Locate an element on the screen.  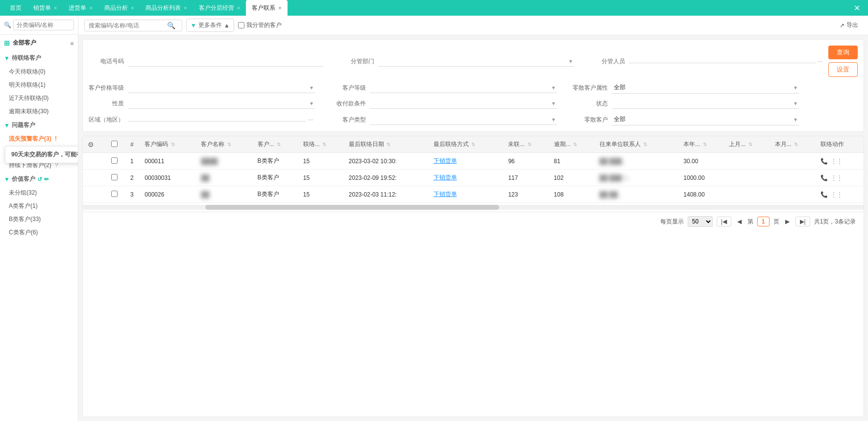
query-button: 查询 is located at coordinates (843, 52).